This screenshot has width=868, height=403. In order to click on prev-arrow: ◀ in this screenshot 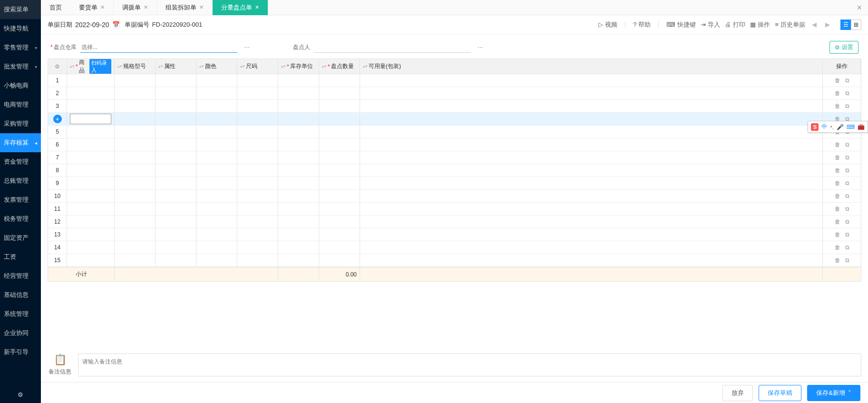, I will do `click(814, 25)`.